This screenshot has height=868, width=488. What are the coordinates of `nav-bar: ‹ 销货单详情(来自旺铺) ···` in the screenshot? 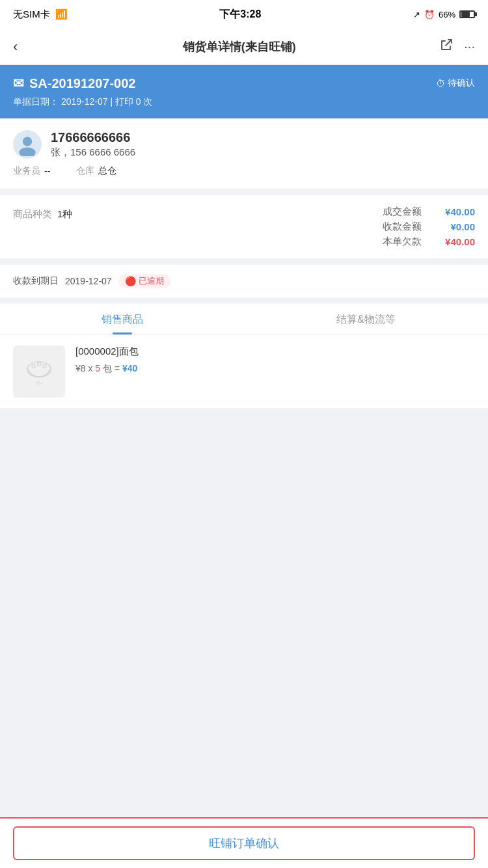 It's located at (244, 47).